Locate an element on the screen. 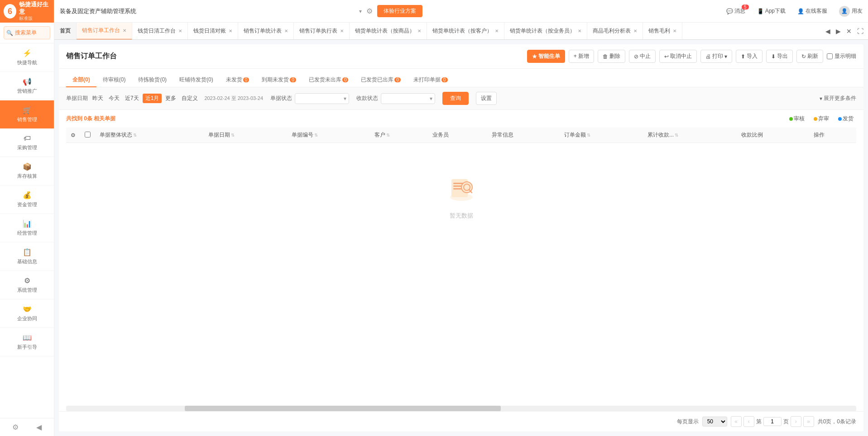  tab-close-reconciliation: ✕ is located at coordinates (230, 31).